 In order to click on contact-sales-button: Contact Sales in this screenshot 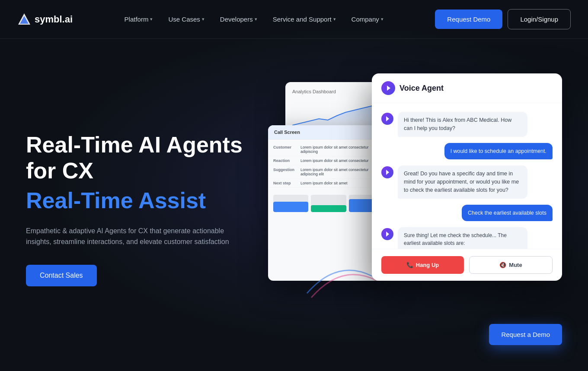, I will do `click(61, 276)`.